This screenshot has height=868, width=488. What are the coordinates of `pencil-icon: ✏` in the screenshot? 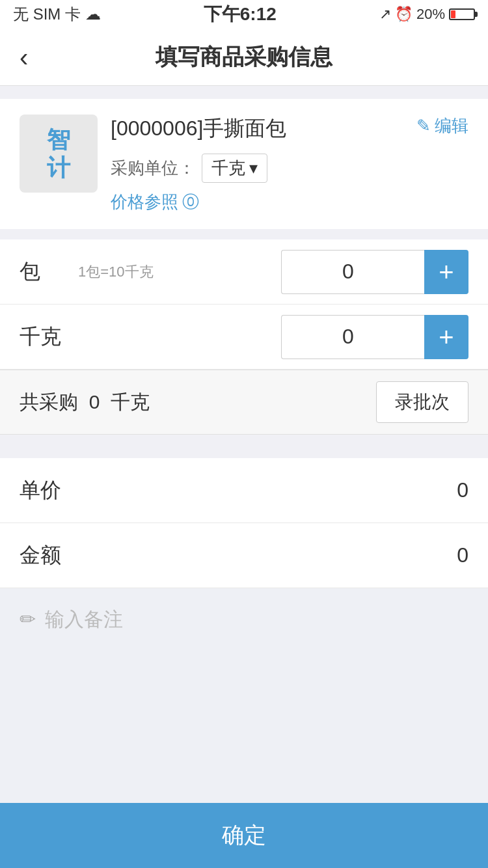 It's located at (27, 619).